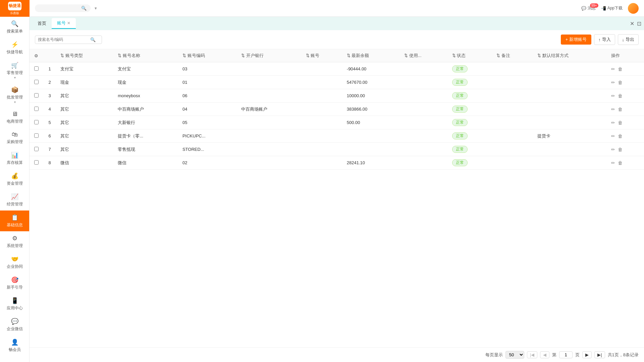  Describe the element at coordinates (69, 23) in the screenshot. I see `tab-account-close-icon: ✕` at that location.